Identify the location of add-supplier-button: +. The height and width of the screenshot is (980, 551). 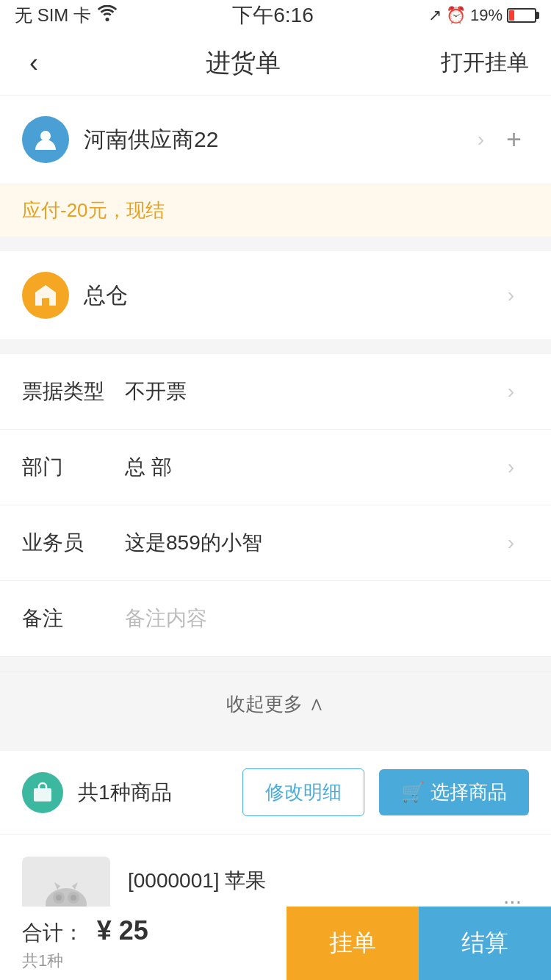
(514, 140).